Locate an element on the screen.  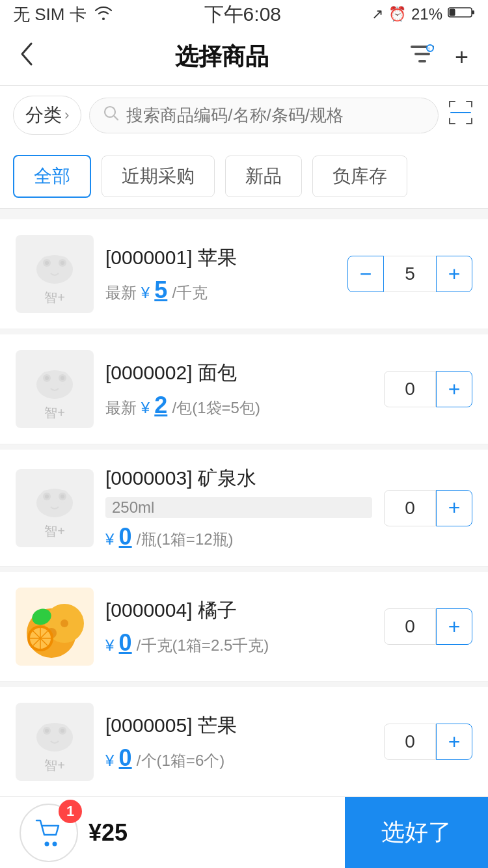
tab-recent: 近期采购 is located at coordinates (158, 176).